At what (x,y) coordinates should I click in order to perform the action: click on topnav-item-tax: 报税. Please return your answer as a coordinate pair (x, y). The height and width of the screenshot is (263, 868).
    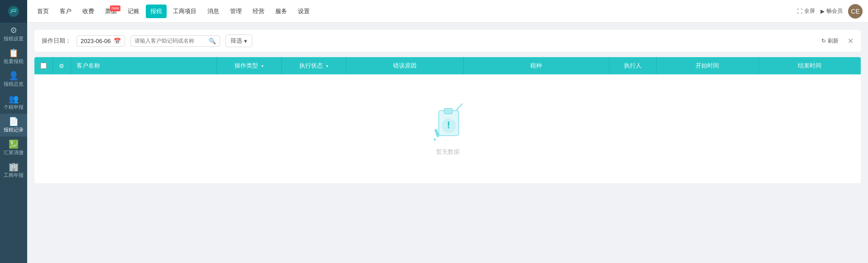
    Looking at the image, I should click on (156, 11).